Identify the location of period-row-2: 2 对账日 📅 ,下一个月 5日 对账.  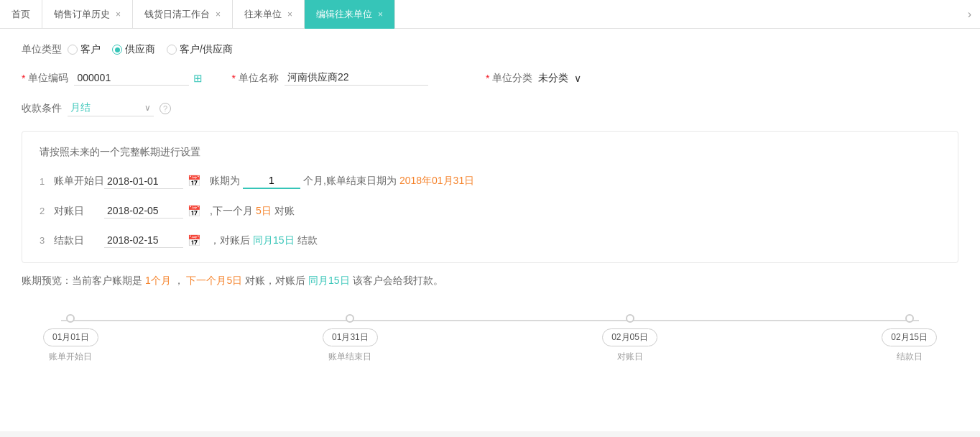
(490, 211).